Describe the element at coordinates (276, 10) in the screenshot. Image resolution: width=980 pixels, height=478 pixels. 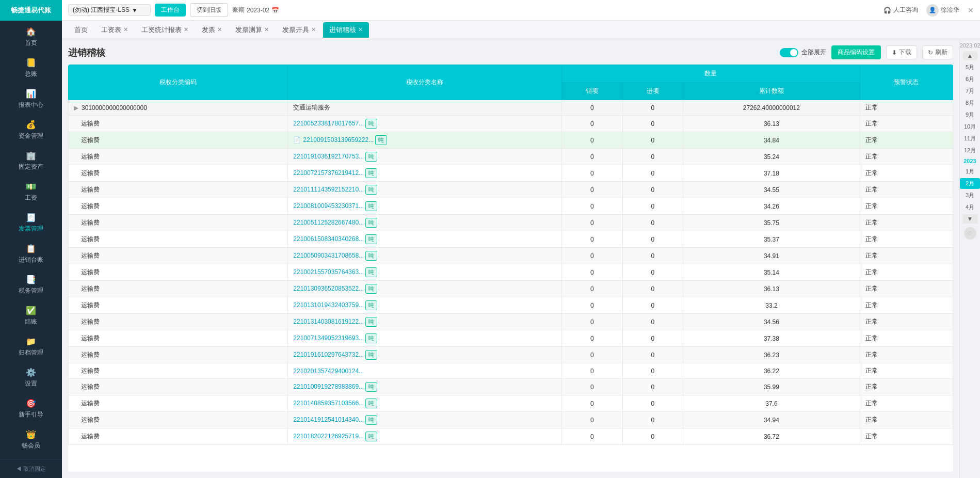
I see `calendar-icon: 📅` at that location.